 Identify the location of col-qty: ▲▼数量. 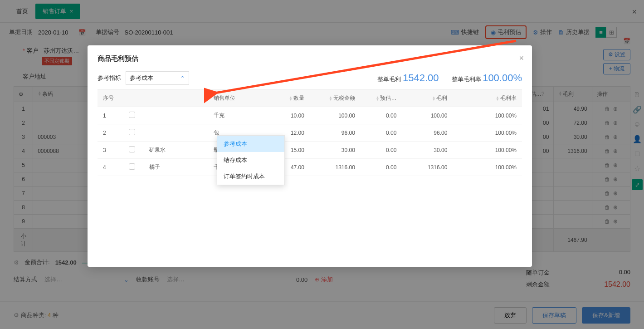
(284, 98).